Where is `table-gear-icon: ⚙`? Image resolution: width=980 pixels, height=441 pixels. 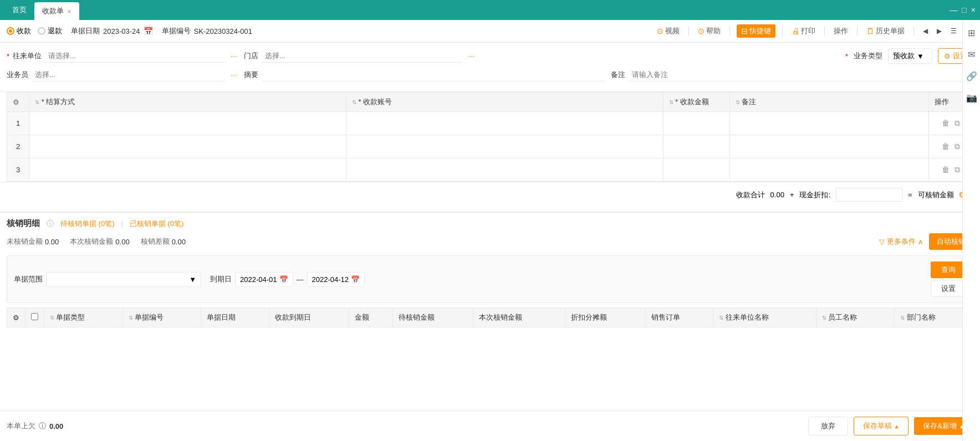
table-gear-icon: ⚙ is located at coordinates (16, 102).